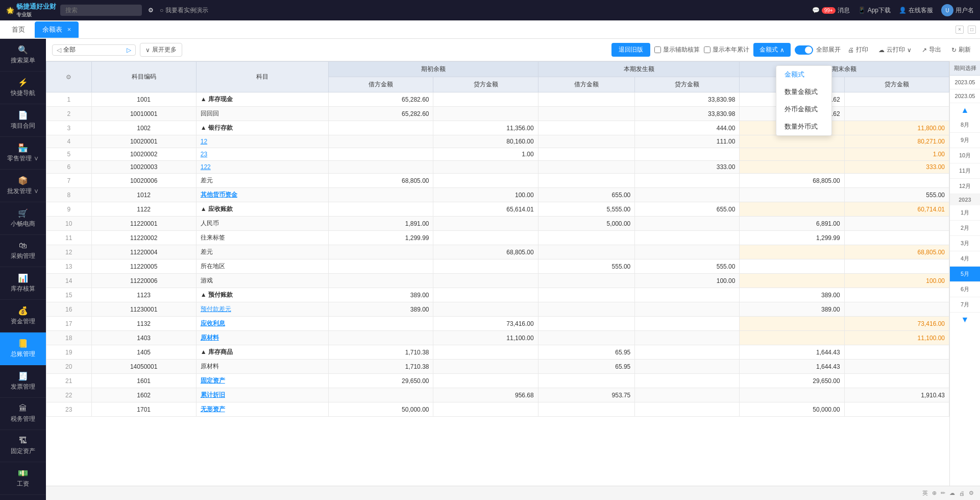  I want to click on date-mar: 3月, so click(965, 244).